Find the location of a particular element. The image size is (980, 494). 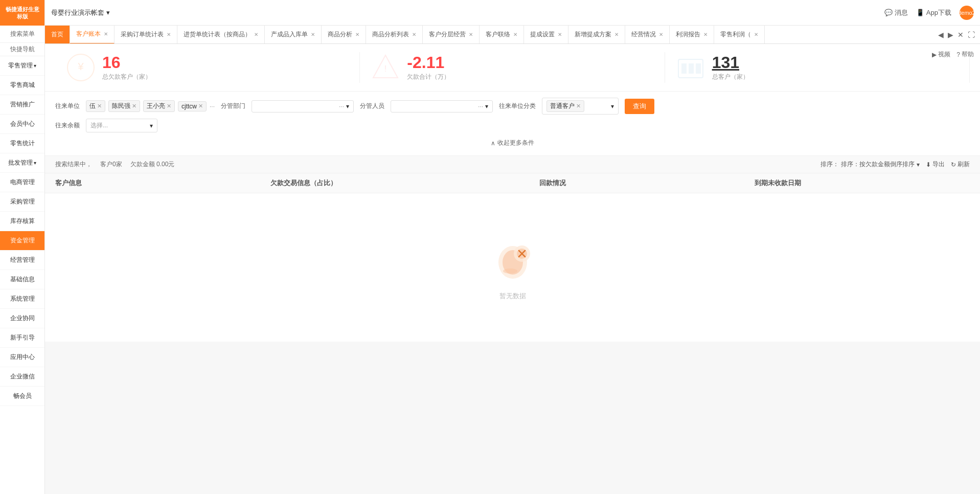

sidebar-item-member-center: 会员中心 is located at coordinates (22, 124).